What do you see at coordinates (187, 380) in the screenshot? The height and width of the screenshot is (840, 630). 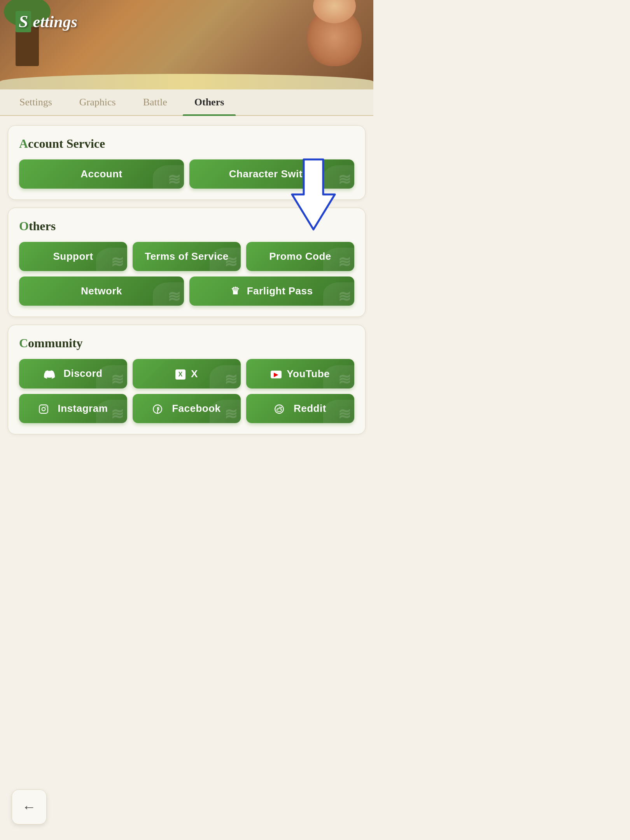 I see `community-section: Community Discord ≋ X X ≋ ▶ YouTube` at bounding box center [187, 380].